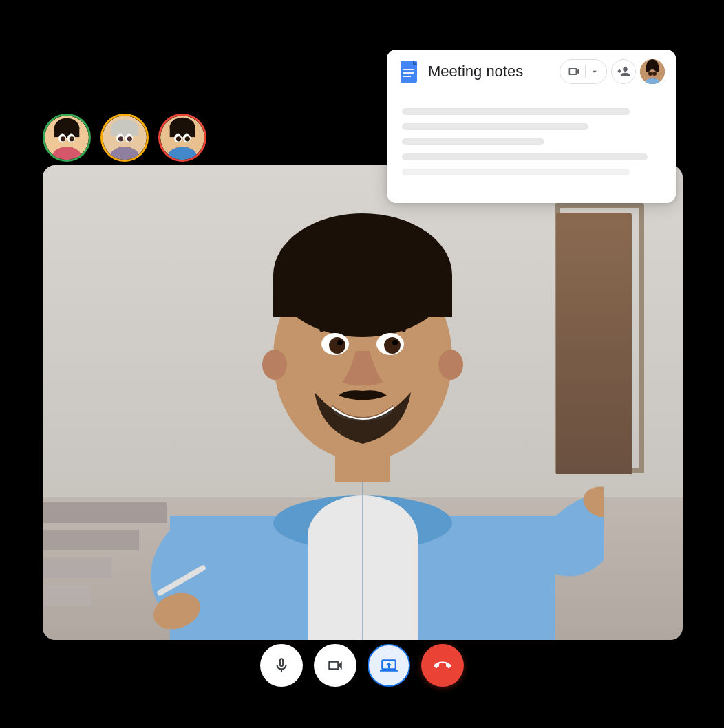  What do you see at coordinates (595, 72) in the screenshot?
I see `dropdown-arrow-icon` at bounding box center [595, 72].